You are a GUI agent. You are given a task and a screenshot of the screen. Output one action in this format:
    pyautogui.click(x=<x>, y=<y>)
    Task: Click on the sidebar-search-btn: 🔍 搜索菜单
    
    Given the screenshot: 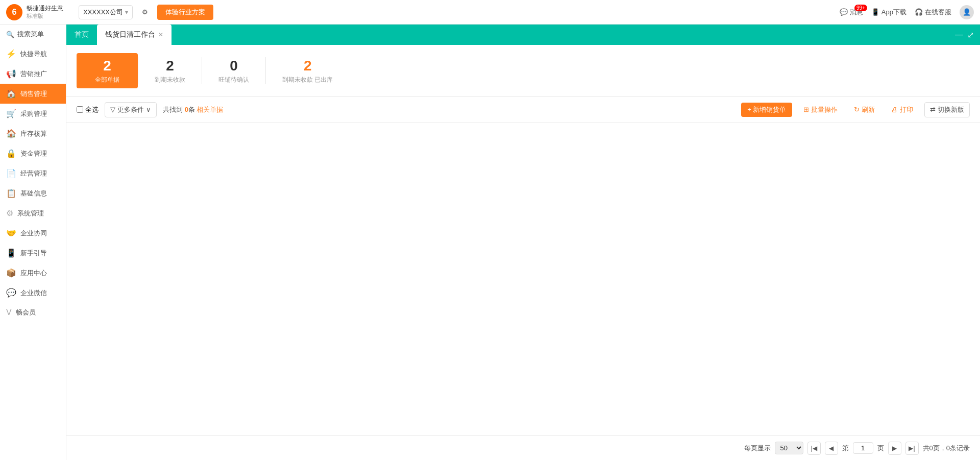 What is the action you would take?
    pyautogui.click(x=33, y=34)
    